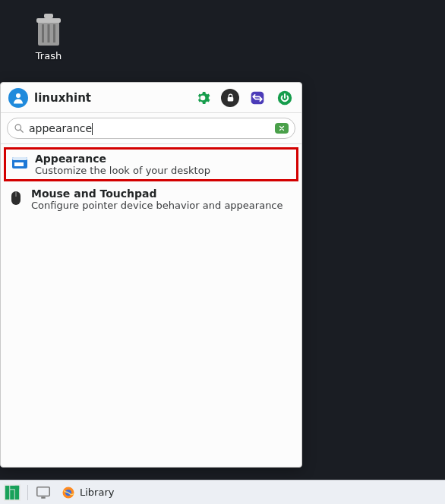 This screenshot has height=504, width=445. I want to click on taskbar-divider, so click(27, 493).